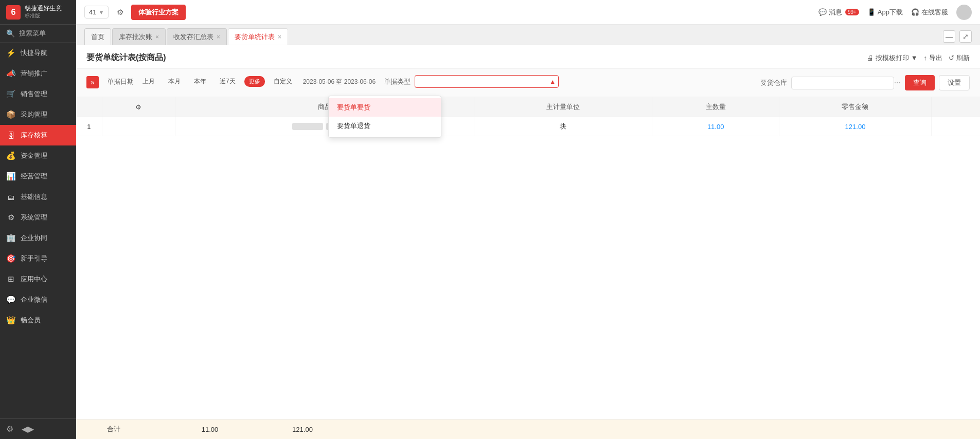 The height and width of the screenshot is (439, 980). Describe the element at coordinates (38, 220) in the screenshot. I see `sidebar: 6 畅捷通好生意 标准版 🔍 搜索菜单 ⚡ 快捷导航 📣 营销推广 🛒 销售管理…` at that location.